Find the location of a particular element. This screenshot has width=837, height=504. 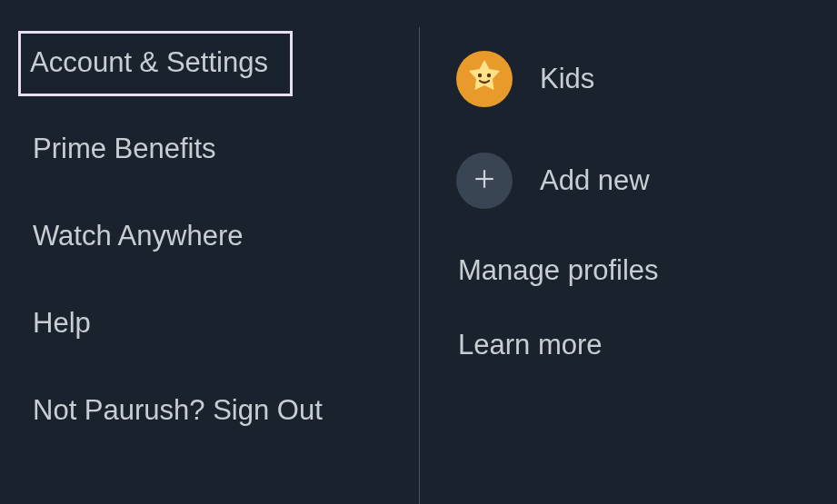

prime-benefits-menu-item: Prime Benefits is located at coordinates (125, 149).